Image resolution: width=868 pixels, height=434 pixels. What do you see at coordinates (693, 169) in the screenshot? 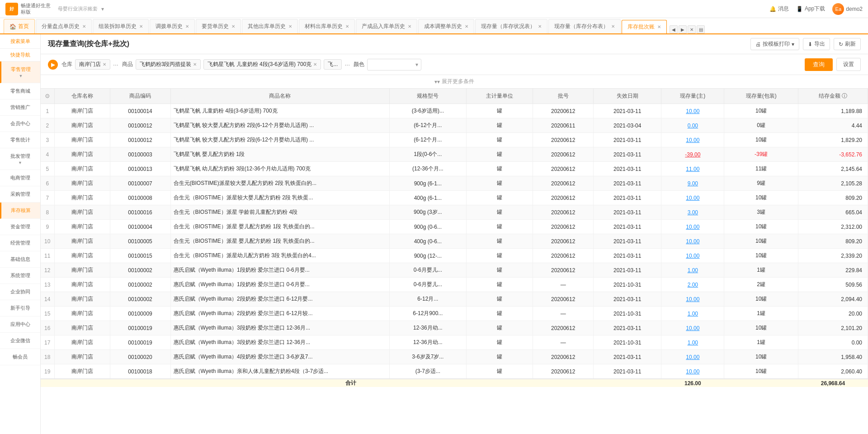
I see `row-qty-main: 11.00` at bounding box center [693, 169].